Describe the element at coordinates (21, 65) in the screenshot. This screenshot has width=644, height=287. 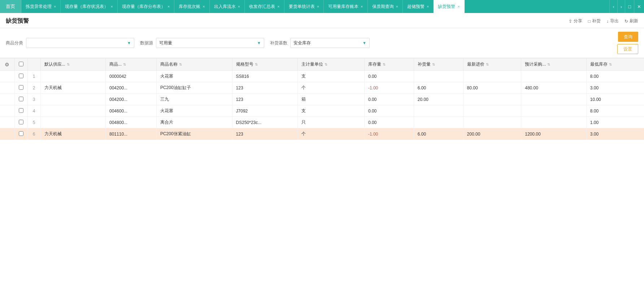
I see `th-checkbox` at that location.